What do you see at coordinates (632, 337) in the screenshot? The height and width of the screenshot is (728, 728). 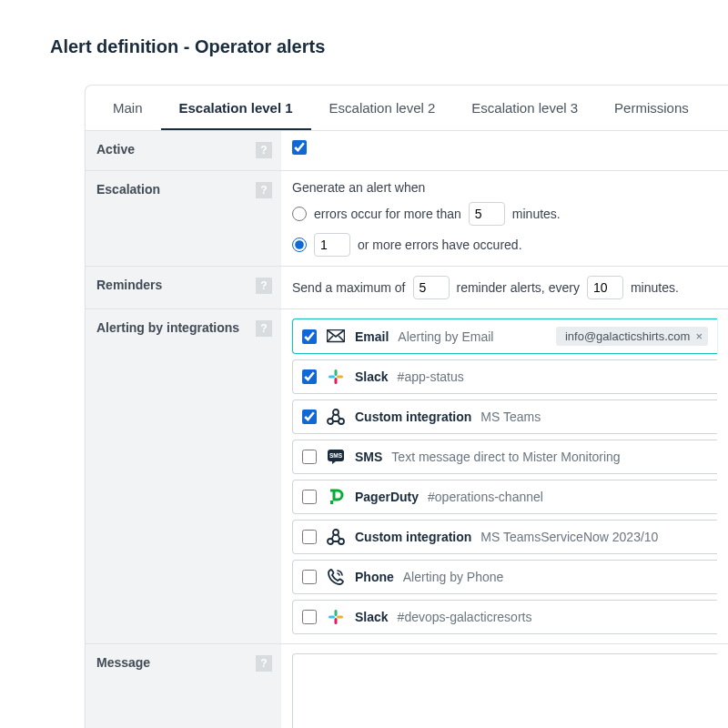 I see `recipient-chip: info@galacticshirts.com×` at bounding box center [632, 337].